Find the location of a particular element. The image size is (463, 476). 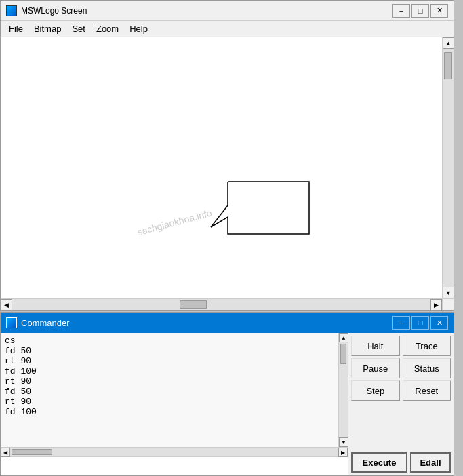

code-scroll-down: ▼ is located at coordinates (343, 442).